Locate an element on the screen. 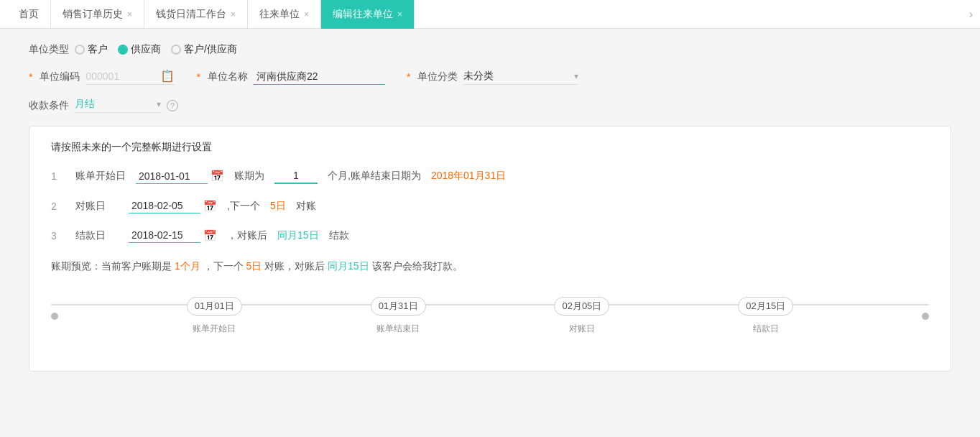  unit-type-field: 单位类型 客户 供应商 客户/供应商 is located at coordinates (133, 50).